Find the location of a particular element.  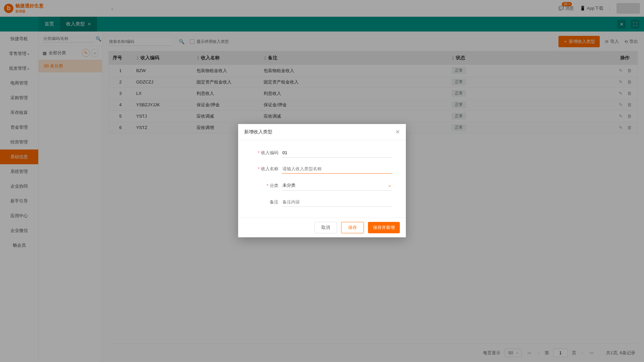

add-income-type-dialog: 新增收入类型 ✕ 收入编码 收入名称 分类 未分类 备注 取消 保存 is located at coordinates (322, 181).